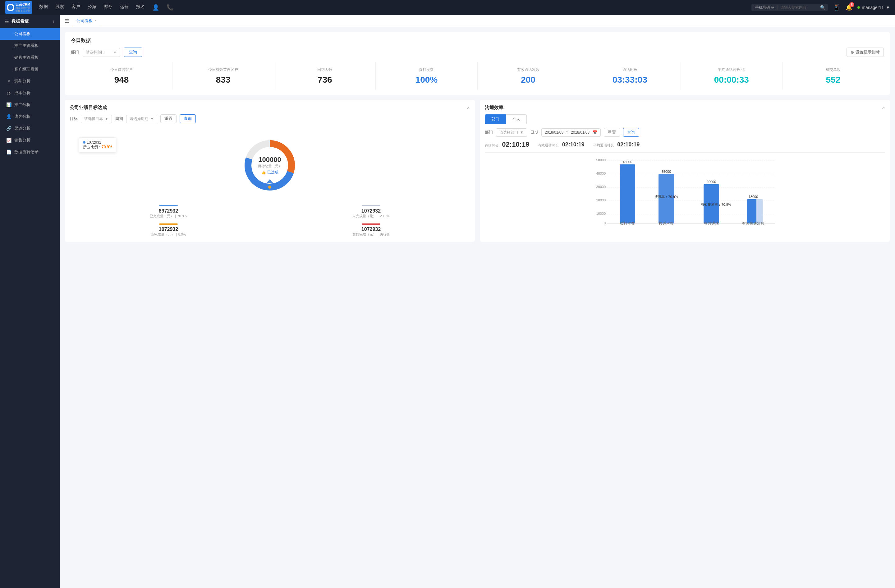 The height and width of the screenshot is (588, 895). I want to click on performance-expand-icon: ↗, so click(468, 108).